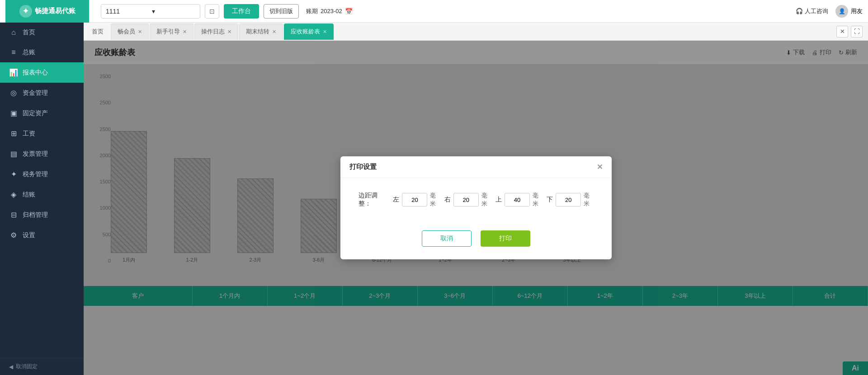  I want to click on sidebar-label-ledger: 总账, so click(29, 52).